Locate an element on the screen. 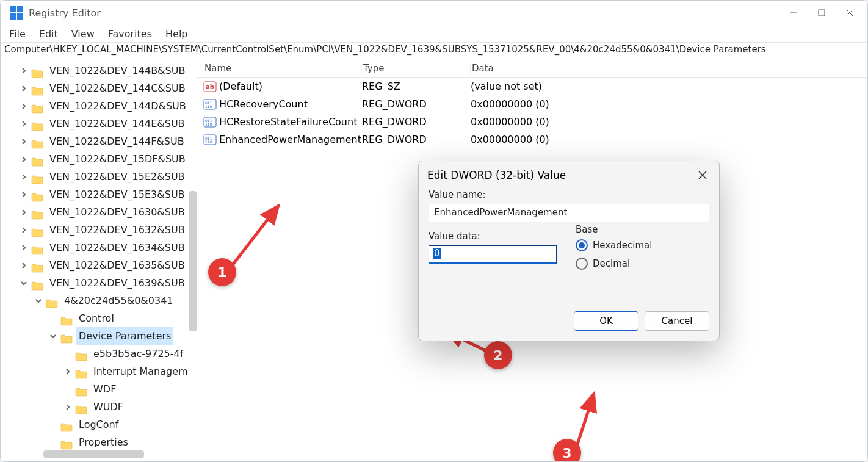  tree-node-label: VEN_1022&DEV_144F&SUB is located at coordinates (117, 142).